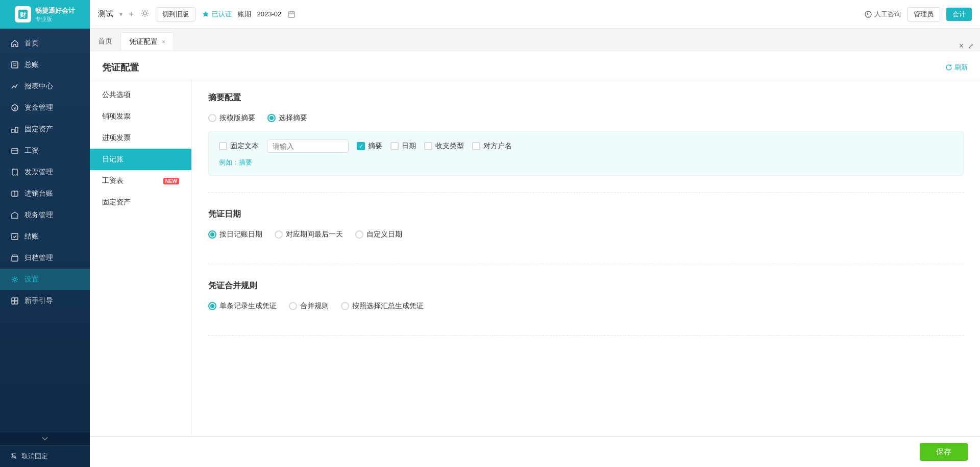 The height and width of the screenshot is (467, 980). Describe the element at coordinates (45, 86) in the screenshot. I see `sidebar-item-report: 报表中心` at that location.